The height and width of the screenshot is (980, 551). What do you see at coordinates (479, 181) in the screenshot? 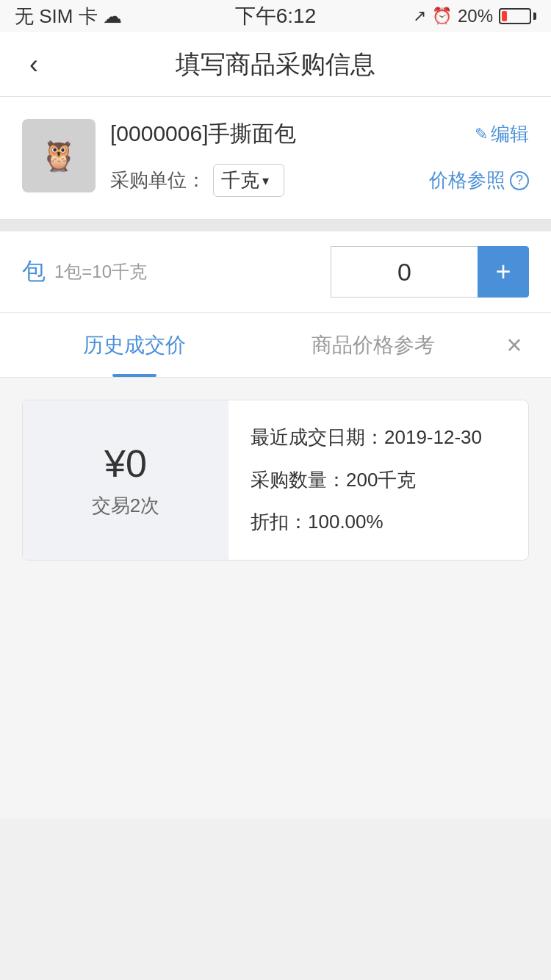
I see `price-reference-link: 价格参照 ?` at bounding box center [479, 181].